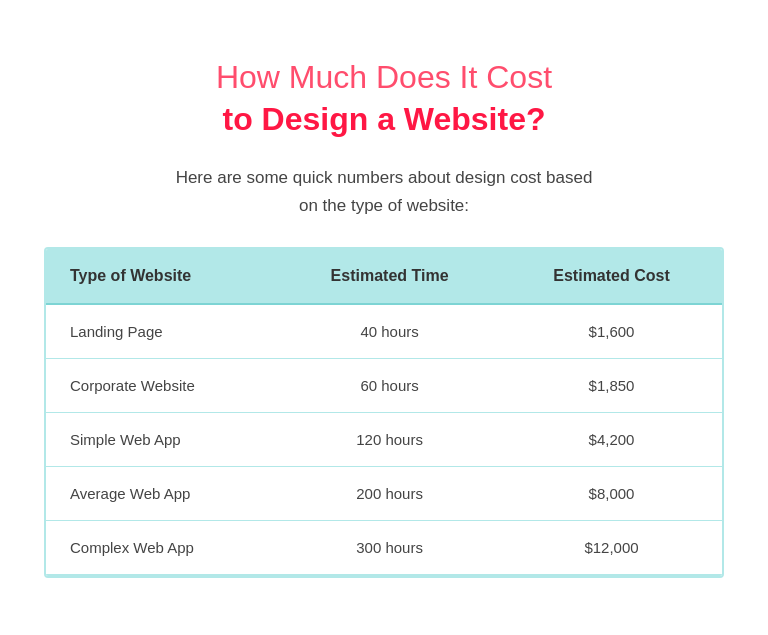 This screenshot has height=635, width=768. What do you see at coordinates (162, 276) in the screenshot?
I see `col-header-type: Type of Website` at bounding box center [162, 276].